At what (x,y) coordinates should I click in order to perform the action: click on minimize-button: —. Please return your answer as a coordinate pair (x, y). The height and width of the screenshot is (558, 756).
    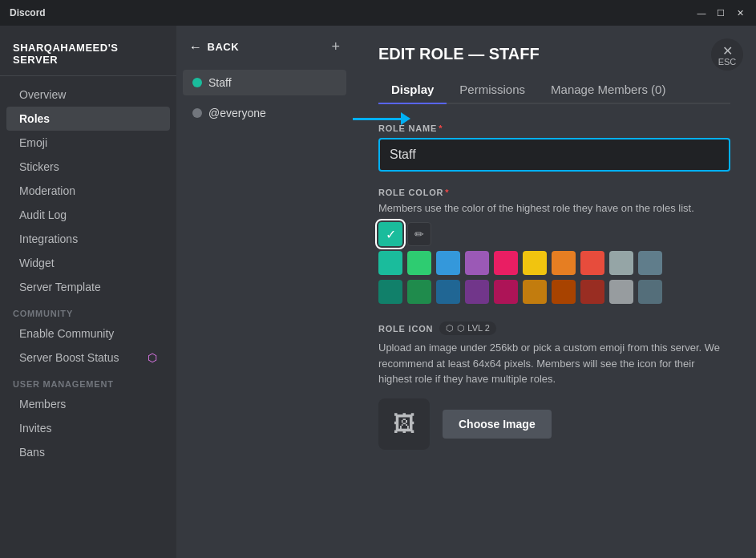
    Looking at the image, I should click on (701, 13).